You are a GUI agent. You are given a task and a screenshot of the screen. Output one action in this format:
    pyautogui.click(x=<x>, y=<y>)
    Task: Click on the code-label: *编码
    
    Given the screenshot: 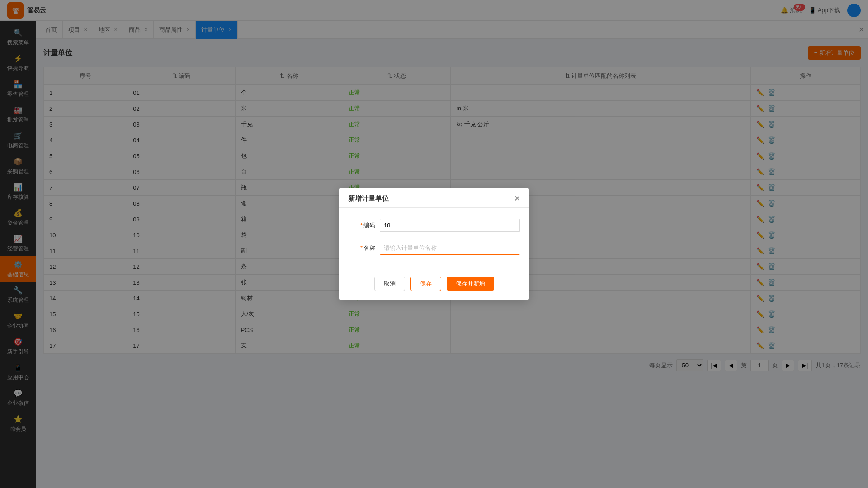 What is the action you would take?
    pyautogui.click(x=362, y=225)
    